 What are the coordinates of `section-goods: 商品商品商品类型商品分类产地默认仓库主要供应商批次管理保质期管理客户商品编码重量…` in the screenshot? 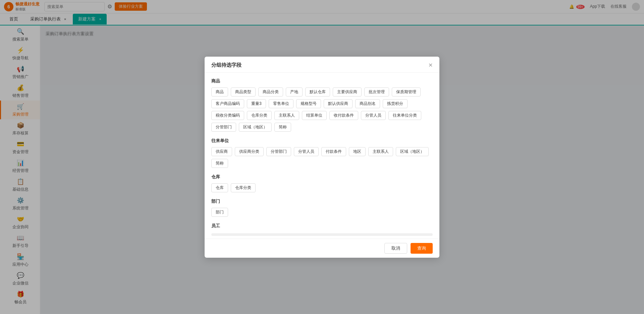 It's located at (322, 105).